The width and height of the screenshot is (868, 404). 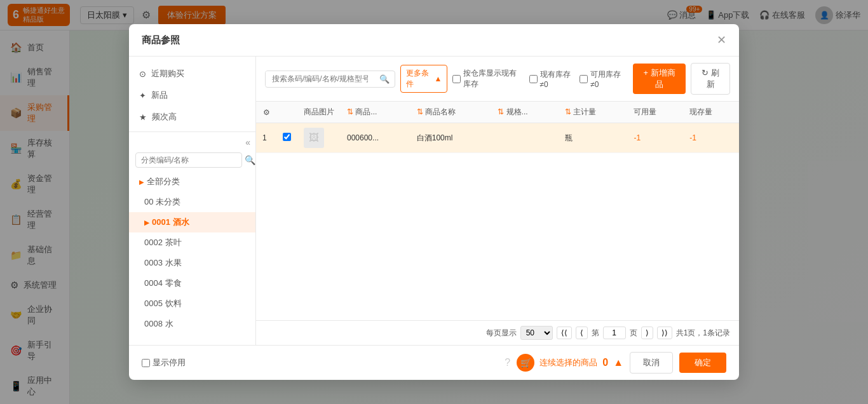 I want to click on modal-title: 商品参照, so click(x=161, y=41).